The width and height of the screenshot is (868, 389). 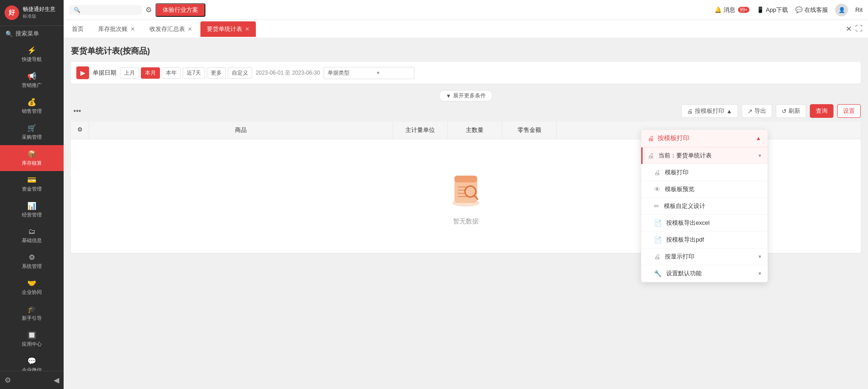 What do you see at coordinates (149, 10) in the screenshot?
I see `topbar-gear-icon: ⚙` at bounding box center [149, 10].